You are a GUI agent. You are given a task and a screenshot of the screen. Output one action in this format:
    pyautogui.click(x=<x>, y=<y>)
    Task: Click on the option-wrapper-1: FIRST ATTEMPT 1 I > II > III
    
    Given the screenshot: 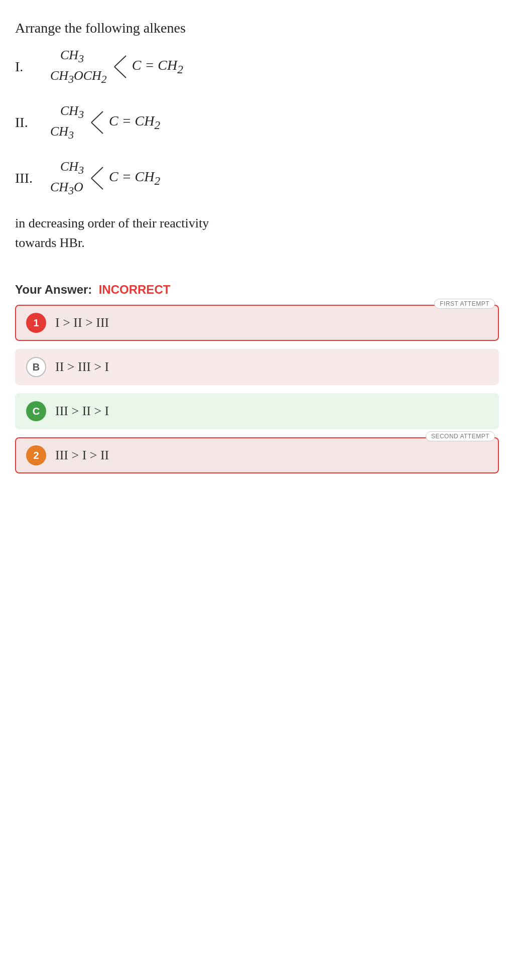 What is the action you would take?
    pyautogui.click(x=257, y=323)
    